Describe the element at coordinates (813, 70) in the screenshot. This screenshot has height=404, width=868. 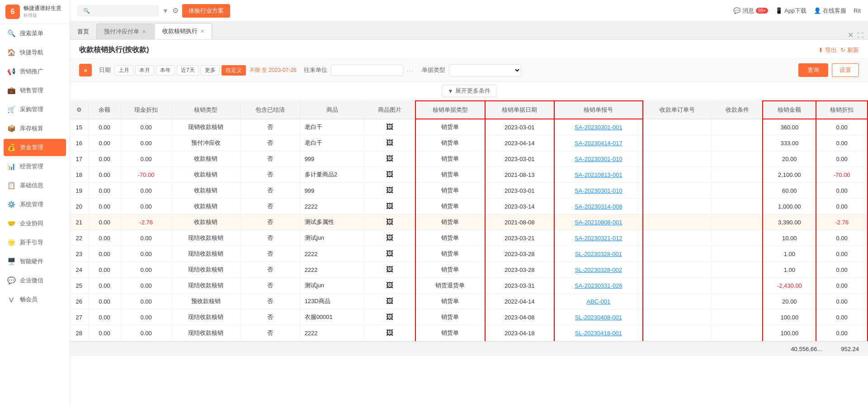
I see `query-button: 查询` at that location.